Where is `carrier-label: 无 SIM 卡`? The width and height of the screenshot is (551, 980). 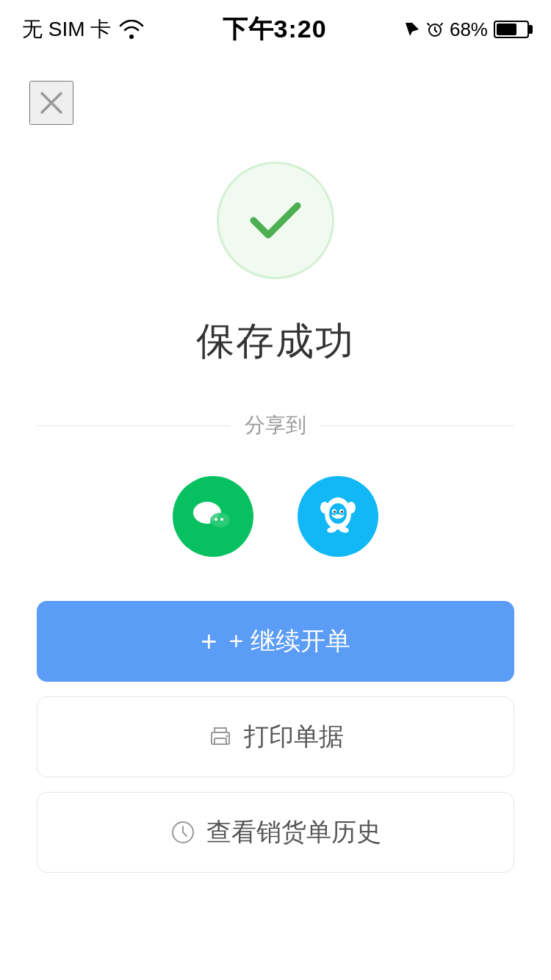
carrier-label: 无 SIM 卡 is located at coordinates (66, 29).